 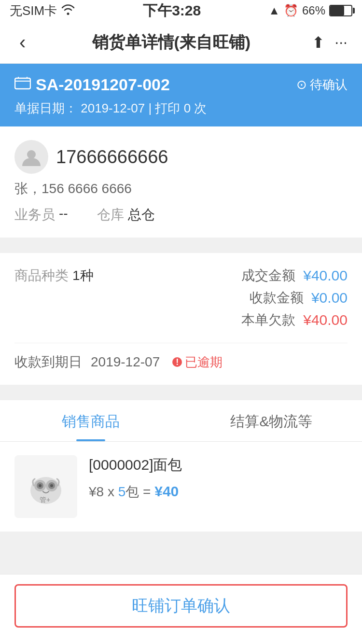 I want to click on back-button: ‹, so click(x=22, y=42).